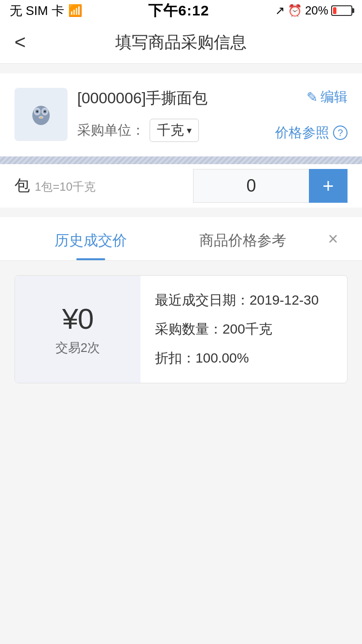 Image resolution: width=362 pixels, height=644 pixels. I want to click on back-button: <, so click(20, 42).